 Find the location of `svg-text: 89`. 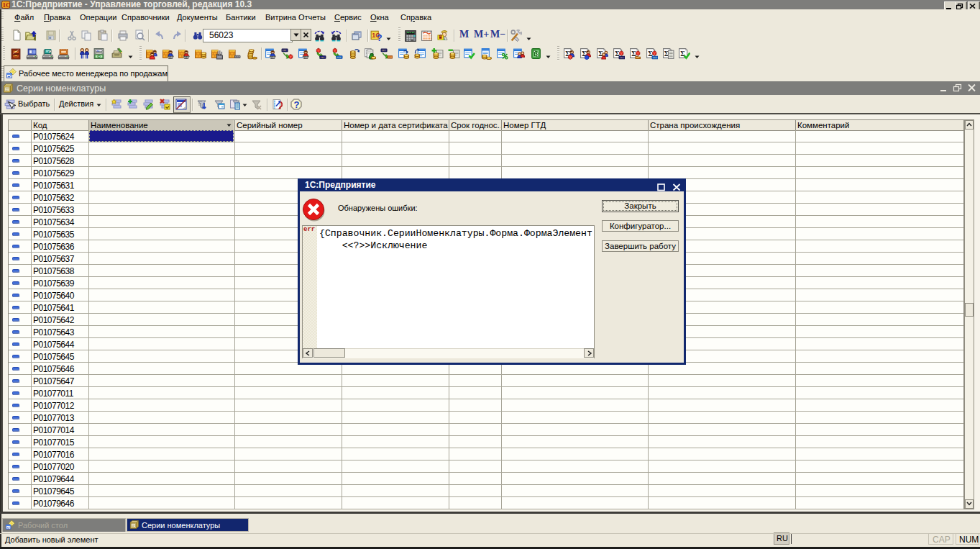

svg-text: 89 is located at coordinates (98, 51).